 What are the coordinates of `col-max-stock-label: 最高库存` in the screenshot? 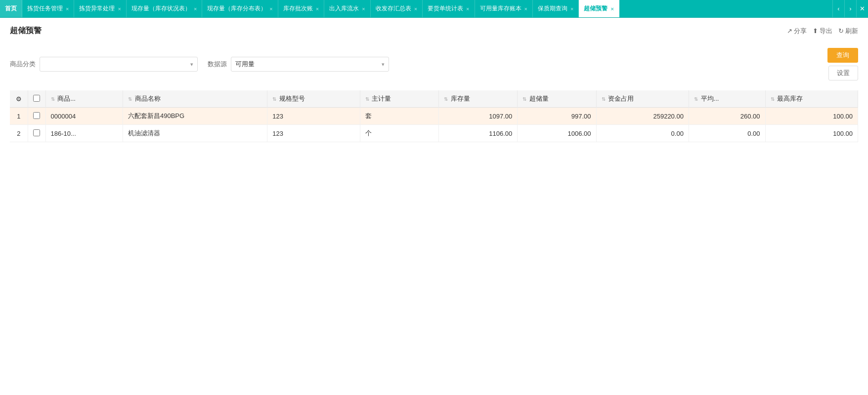 It's located at (790, 99).